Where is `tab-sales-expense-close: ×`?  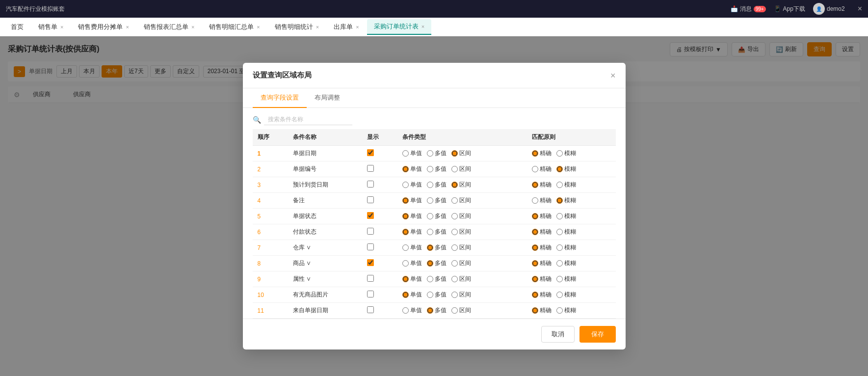 tab-sales-expense-close: × is located at coordinates (127, 27).